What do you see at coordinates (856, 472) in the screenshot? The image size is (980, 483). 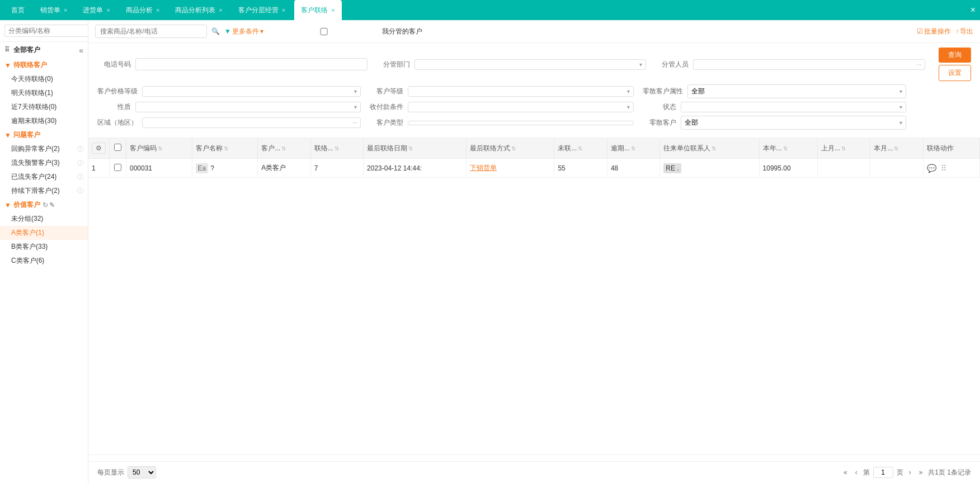 I see `prev-page-btn: ‹` at bounding box center [856, 472].